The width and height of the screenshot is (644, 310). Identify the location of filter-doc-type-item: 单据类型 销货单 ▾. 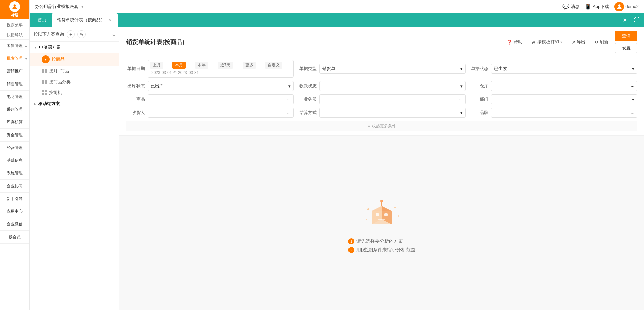
(382, 69).